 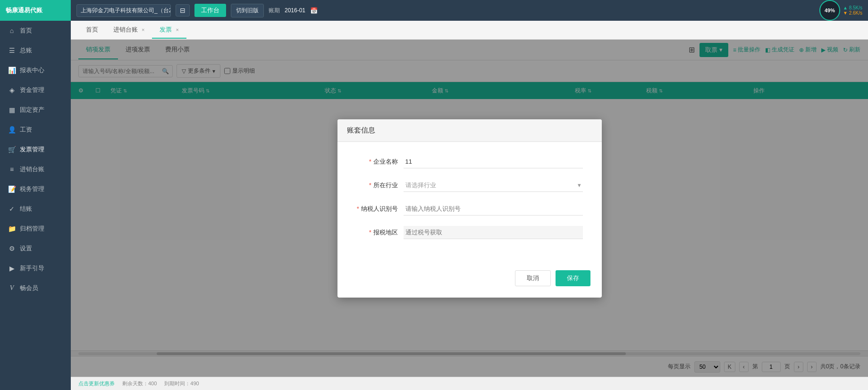 I want to click on calendar-icon: 📅, so click(x=314, y=10).